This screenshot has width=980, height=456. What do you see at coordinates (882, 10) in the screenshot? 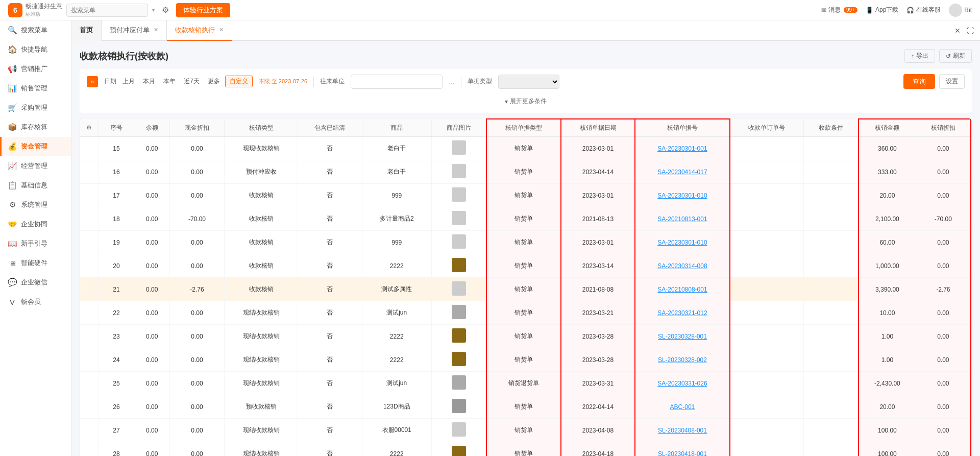
I see `app-download-action: 📱 App下载` at bounding box center [882, 10].